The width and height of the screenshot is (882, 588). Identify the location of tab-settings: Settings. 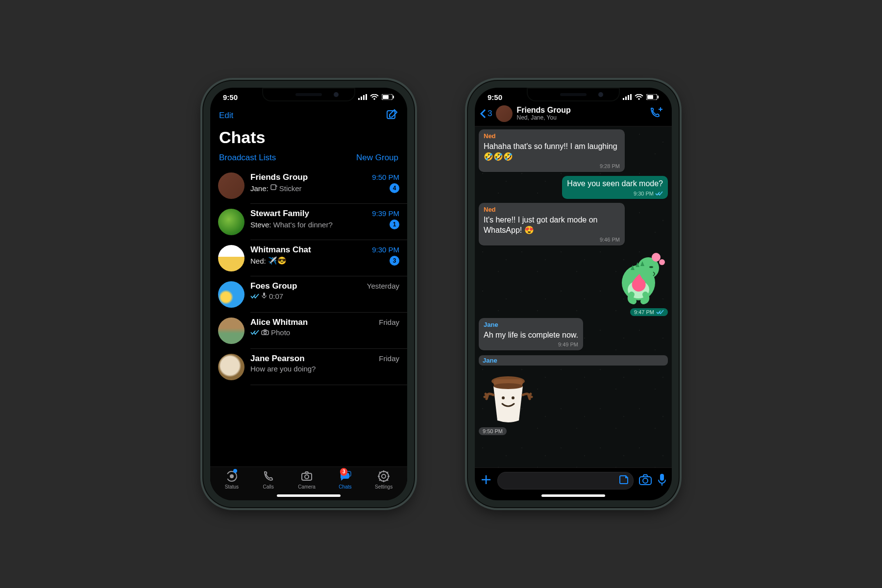
(384, 480).